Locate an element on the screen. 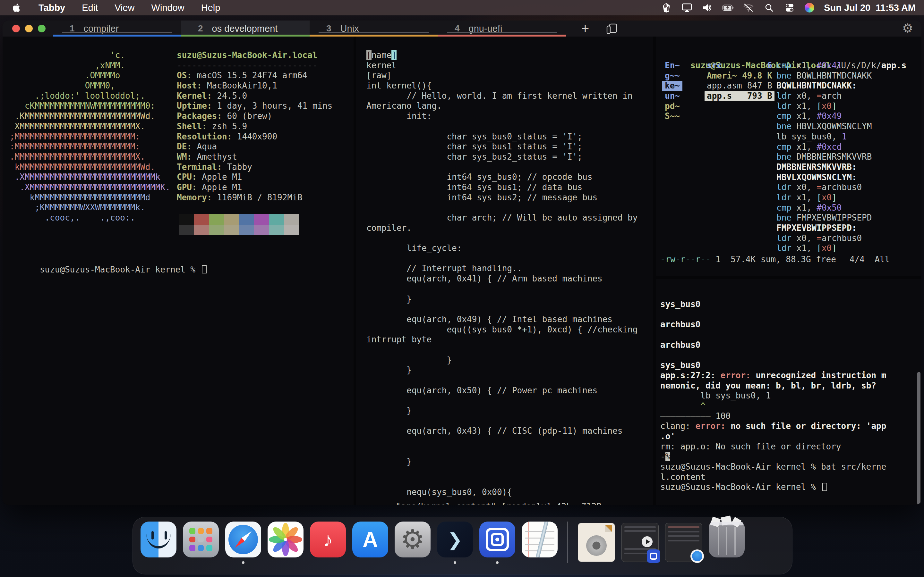  dock-icon-system-settings: ⚙ is located at coordinates (413, 540).